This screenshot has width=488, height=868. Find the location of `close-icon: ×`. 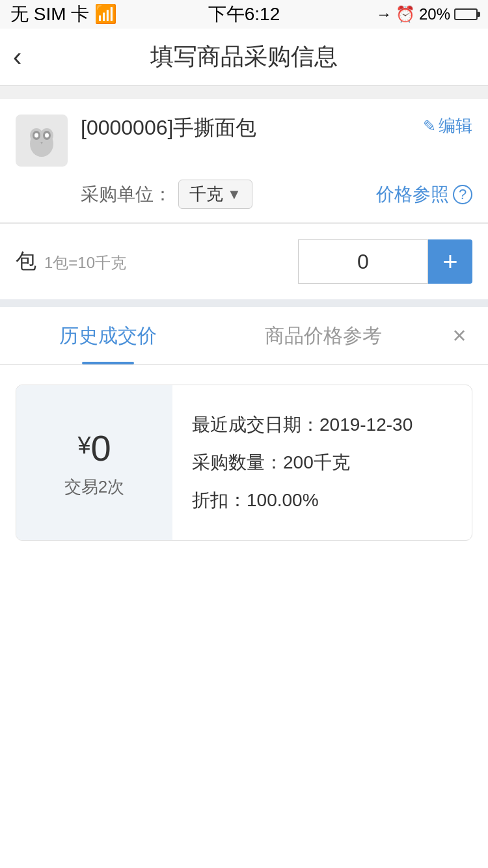

close-icon: × is located at coordinates (459, 336).